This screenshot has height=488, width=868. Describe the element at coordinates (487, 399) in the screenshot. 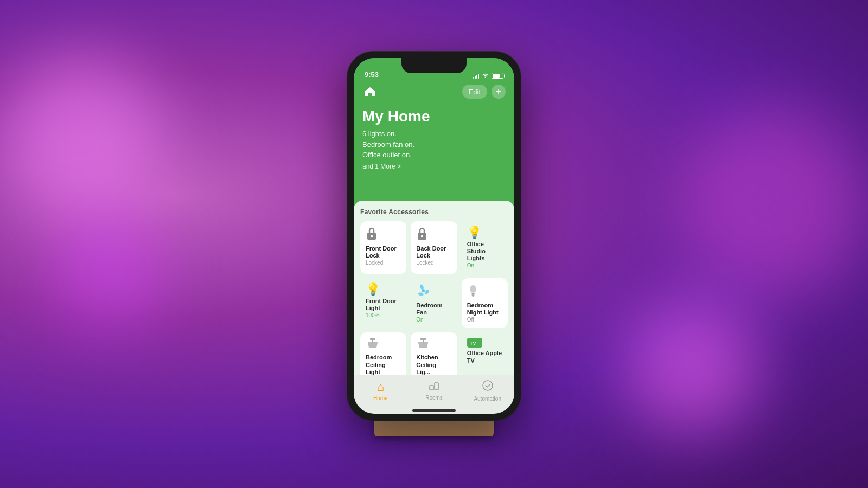

I see `tab-automation-label: Automation` at that location.